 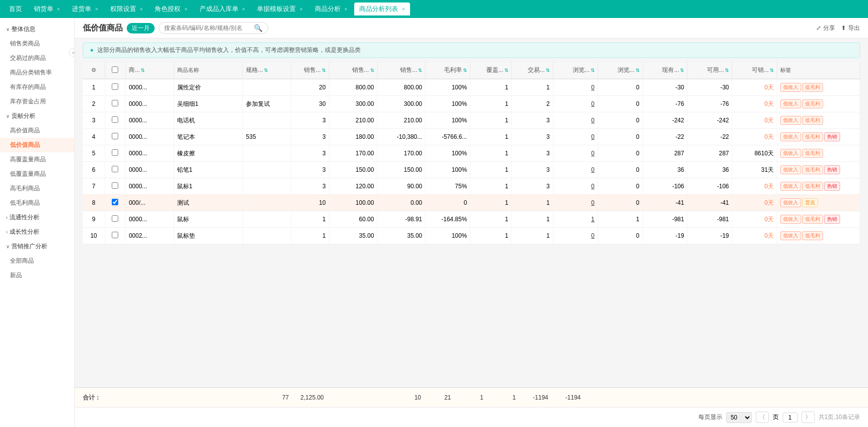 What do you see at coordinates (353, 70) in the screenshot?
I see `th-sale-amt: 销售...⇅` at bounding box center [353, 70].